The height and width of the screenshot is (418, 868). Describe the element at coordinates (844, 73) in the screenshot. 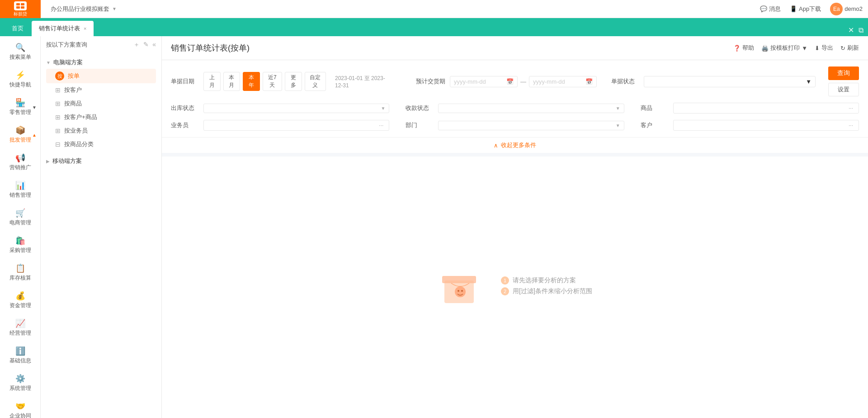

I see `query-button: 查询` at that location.